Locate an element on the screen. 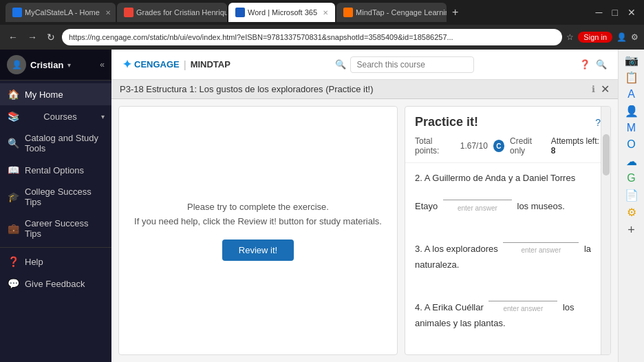  exercise-title: P3-18 Estructura 1: Los gustos de los ex… is located at coordinates (246, 89).